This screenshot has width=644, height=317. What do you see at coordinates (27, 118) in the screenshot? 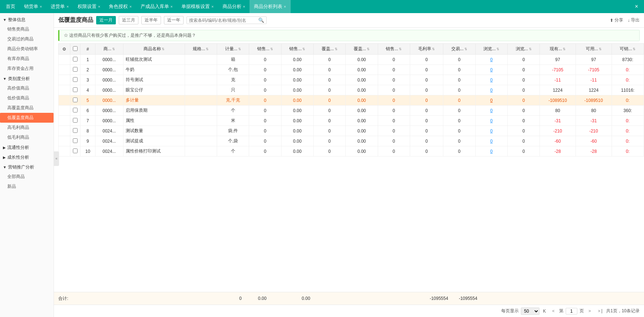
I see `sidebar-item-low-coverage: 低覆盖度商品` at bounding box center [27, 118].